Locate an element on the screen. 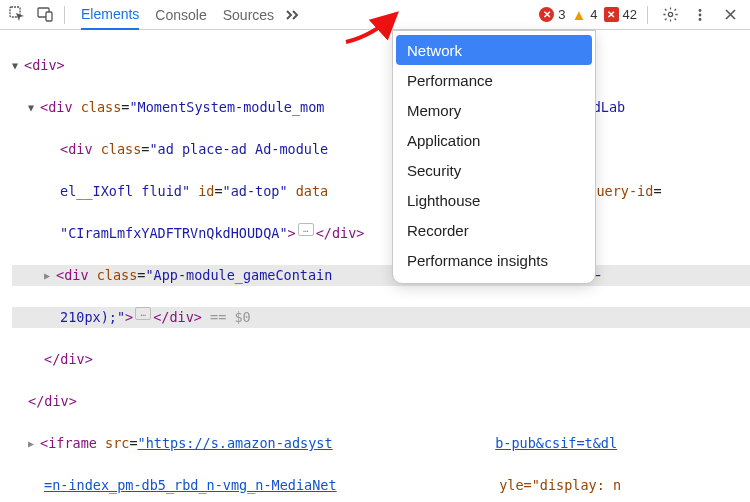  tab-sources: Sources is located at coordinates (248, 15).